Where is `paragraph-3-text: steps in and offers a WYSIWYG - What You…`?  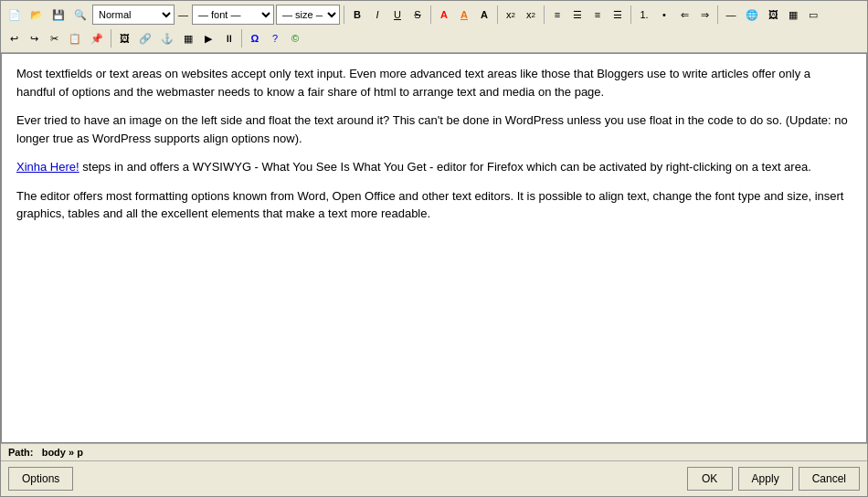
paragraph-3-text: steps in and offers a WYSIWYG - What You… is located at coordinates (446, 166).